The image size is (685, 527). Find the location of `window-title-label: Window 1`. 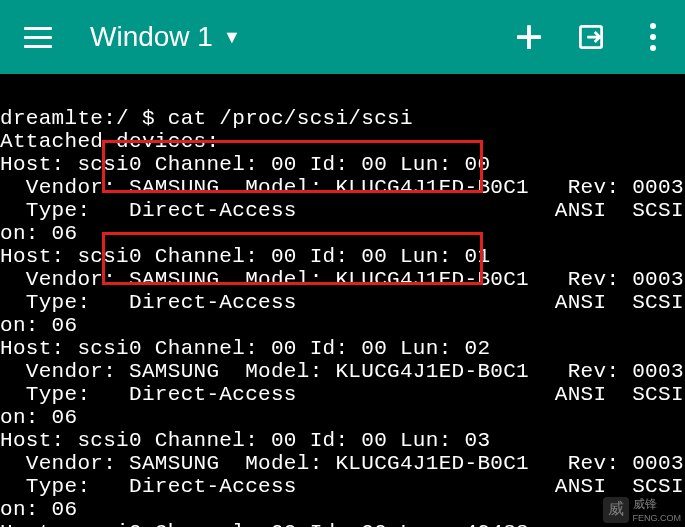

window-title-label: Window 1 is located at coordinates (152, 37).